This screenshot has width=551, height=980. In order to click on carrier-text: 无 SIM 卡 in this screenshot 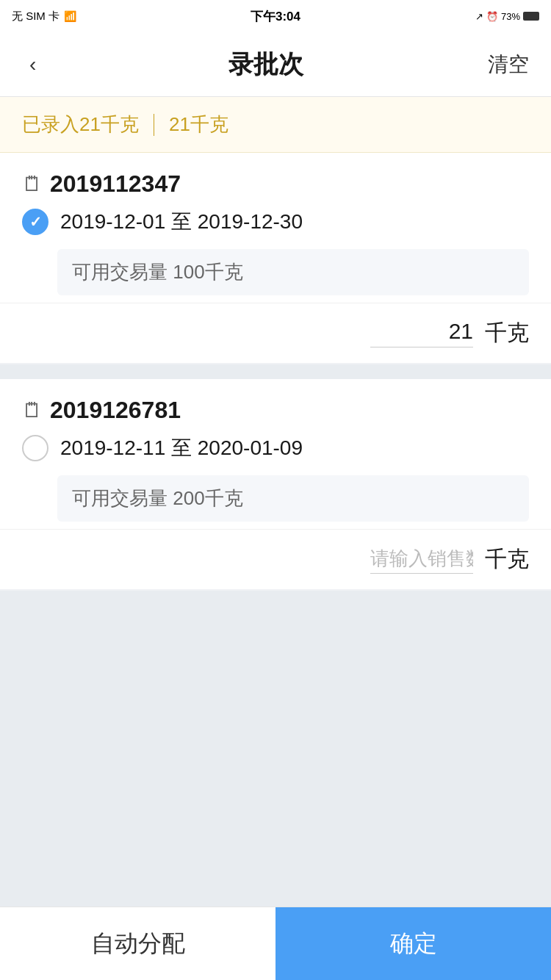, I will do `click(35, 16)`.